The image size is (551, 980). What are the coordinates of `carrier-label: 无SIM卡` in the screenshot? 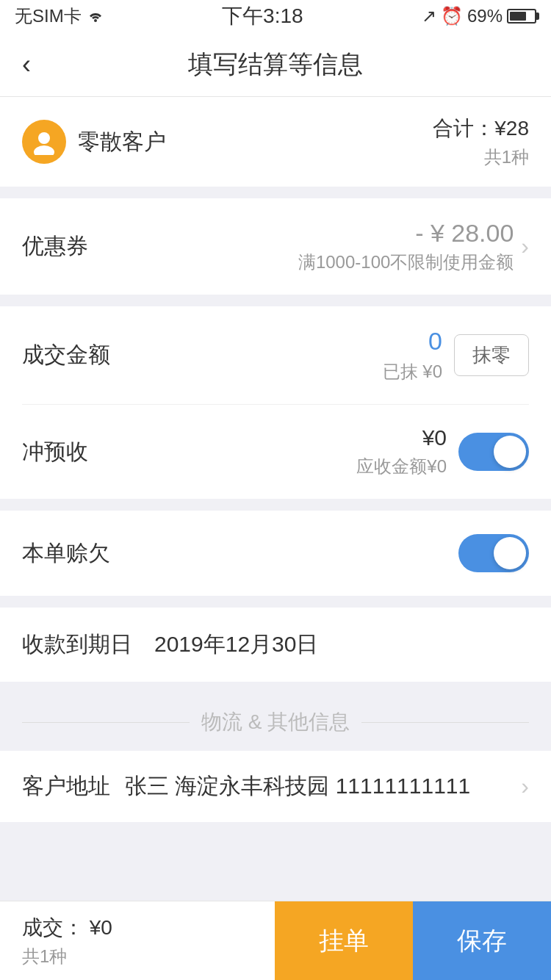 It's located at (48, 16).